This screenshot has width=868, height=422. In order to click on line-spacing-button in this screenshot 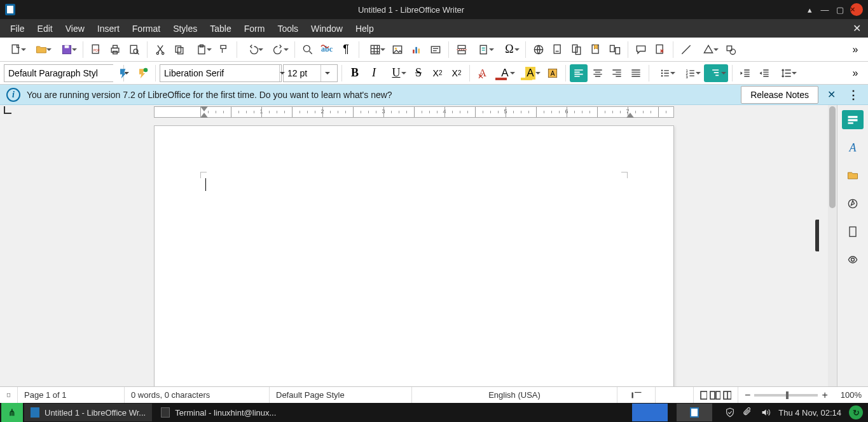, I will do `click(787, 73)`.